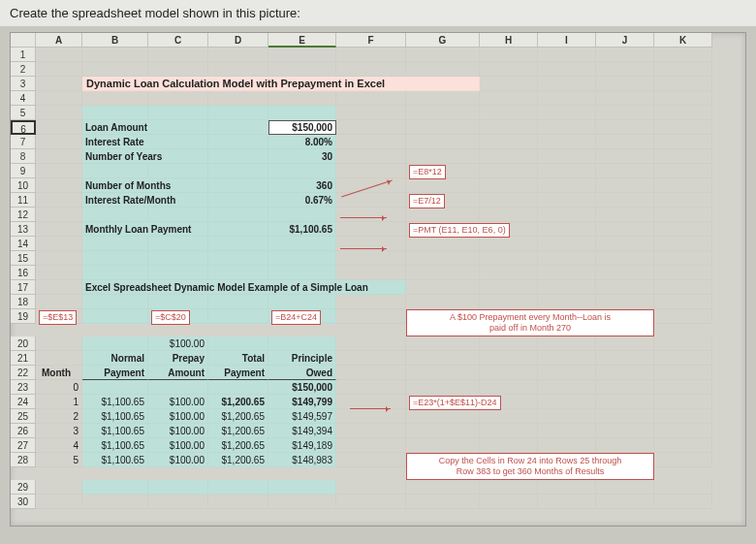 Image resolution: width=756 pixels, height=544 pixels. Describe the element at coordinates (472, 229) in the screenshot. I see `formula-pmt: =PMT (E11, E10, E6, 0)` at that location.